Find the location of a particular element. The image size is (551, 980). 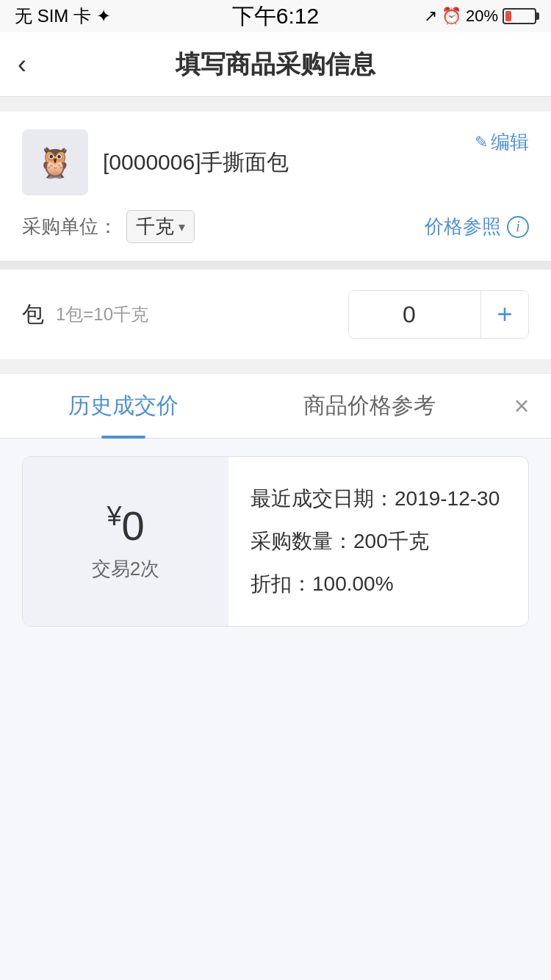

edit-icon: ✎ is located at coordinates (481, 143).